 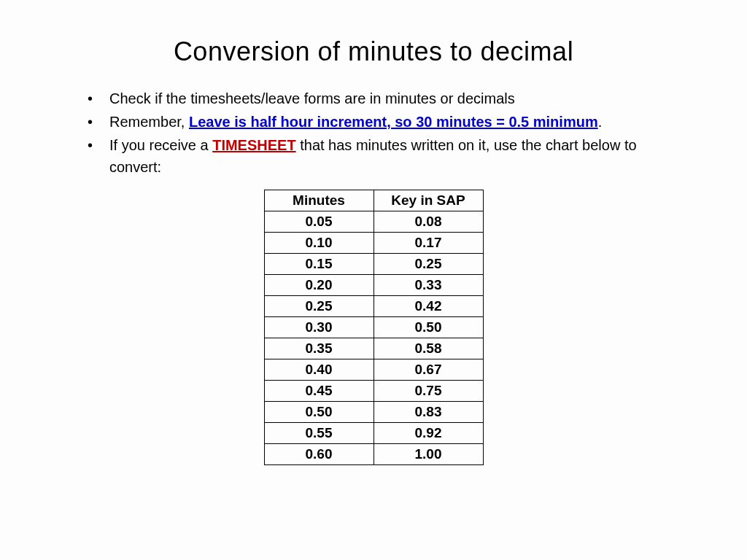 What do you see at coordinates (319, 455) in the screenshot?
I see `table-cell: 0.60` at bounding box center [319, 455].